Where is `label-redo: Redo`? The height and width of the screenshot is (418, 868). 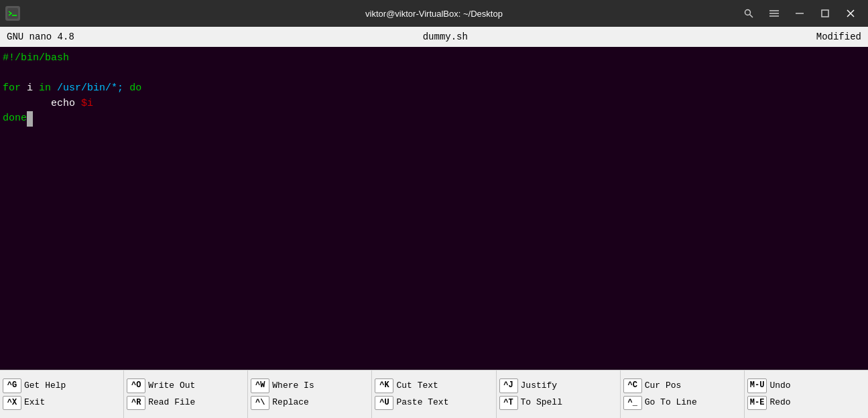
label-redo: Redo is located at coordinates (780, 403).